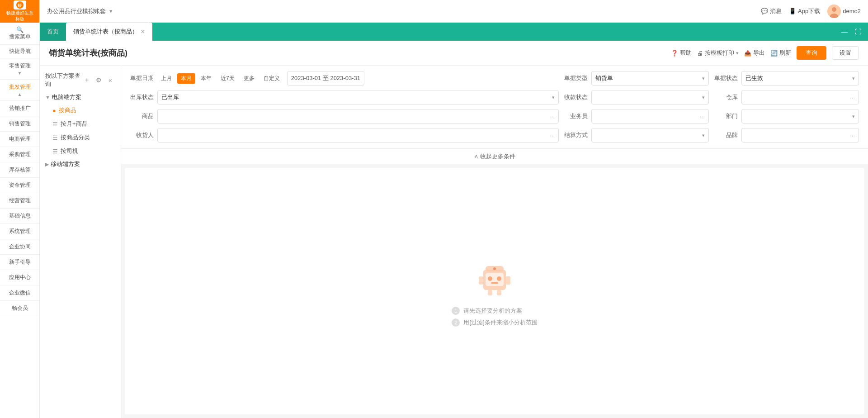 The height and width of the screenshot is (418, 868). I want to click on sidebar-item-finance: 资金管理, so click(20, 185).